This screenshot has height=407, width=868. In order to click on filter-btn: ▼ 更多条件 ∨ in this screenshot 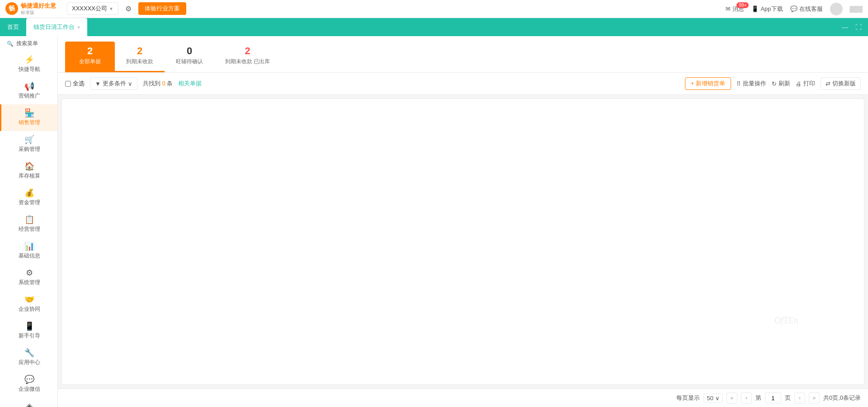, I will do `click(114, 84)`.